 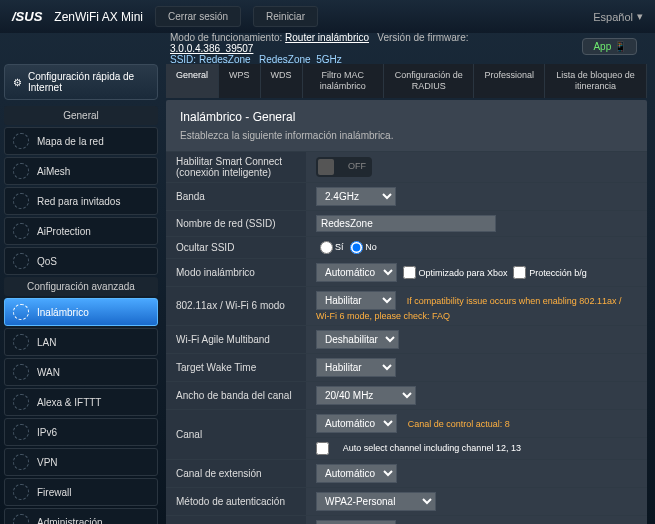 What do you see at coordinates (429, 81) in the screenshot?
I see `tab-radius: Configuración de RADIUS` at bounding box center [429, 81].